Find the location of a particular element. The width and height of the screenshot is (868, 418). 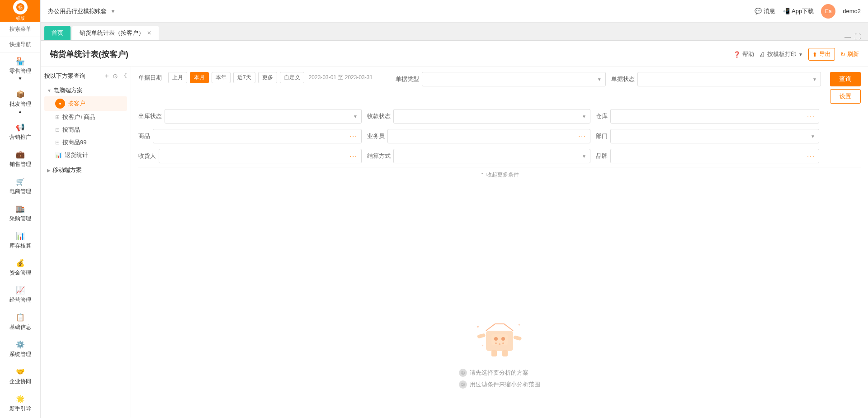

sidebar-item-marketing: 📢 营销推广 is located at coordinates (20, 132).